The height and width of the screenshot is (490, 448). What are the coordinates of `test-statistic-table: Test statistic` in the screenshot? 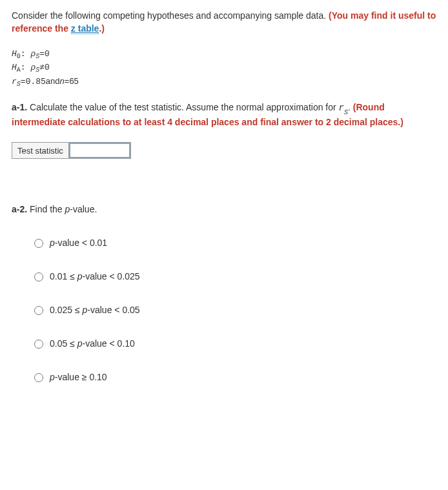 It's located at (71, 150).